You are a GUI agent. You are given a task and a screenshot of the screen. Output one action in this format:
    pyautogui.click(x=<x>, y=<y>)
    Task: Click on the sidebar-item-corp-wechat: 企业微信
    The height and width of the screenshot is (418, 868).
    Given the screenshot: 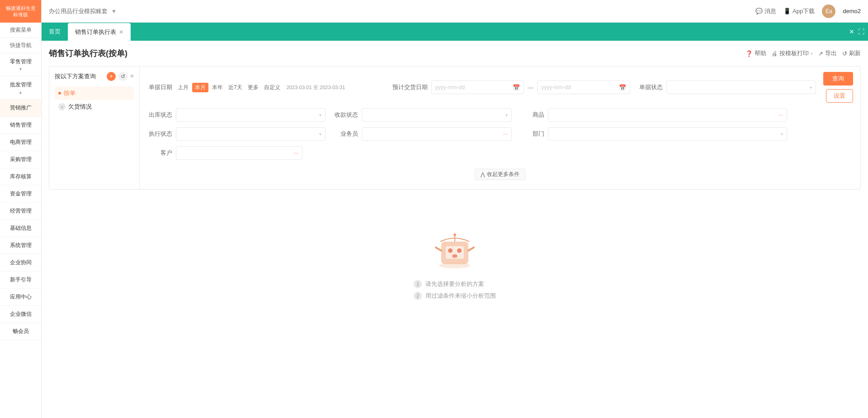 What is the action you would take?
    pyautogui.click(x=21, y=314)
    